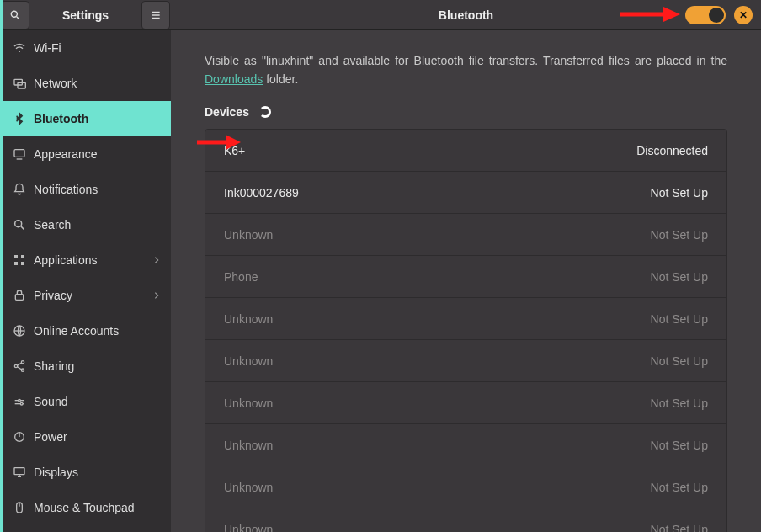 This screenshot has height=532, width=761. Describe the element at coordinates (66, 154) in the screenshot. I see `sidebar-item-label: Appearance` at that location.